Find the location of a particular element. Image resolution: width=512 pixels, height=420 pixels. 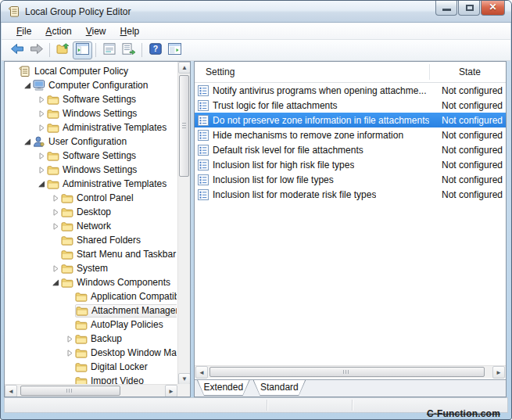

tree-item-autoplay-policies: AutoPlay Policies is located at coordinates (91, 325).